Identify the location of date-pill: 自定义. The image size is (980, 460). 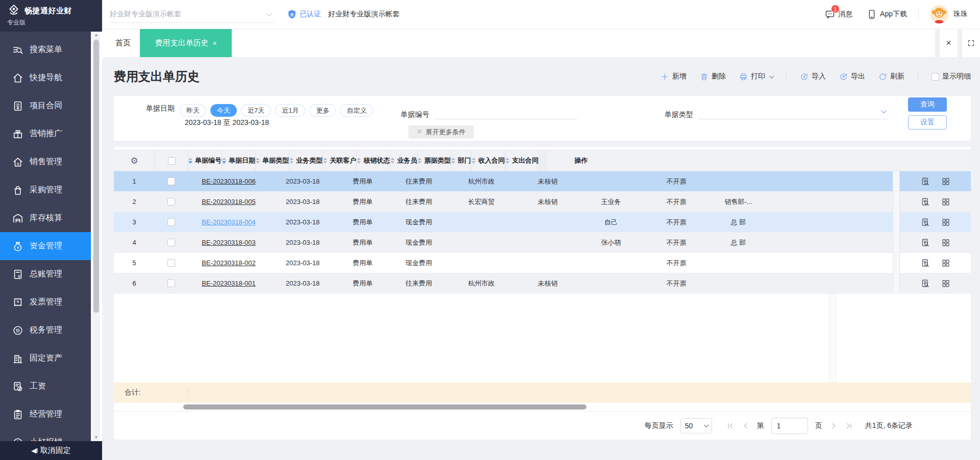
(356, 110).